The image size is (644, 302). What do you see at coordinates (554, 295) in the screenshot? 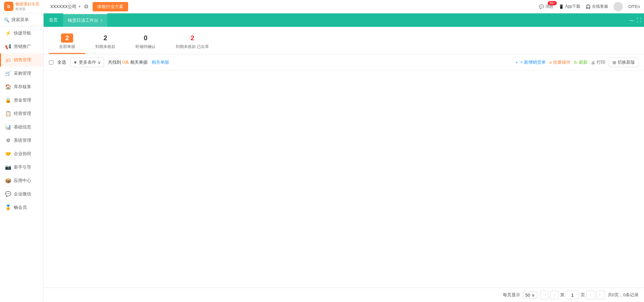
I see `prev-page-icon: ‹` at bounding box center [554, 295].